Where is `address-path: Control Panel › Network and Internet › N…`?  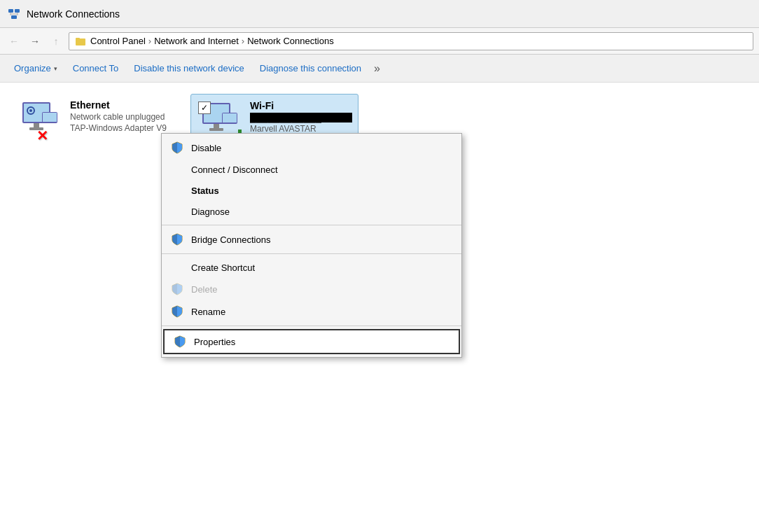 address-path: Control Panel › Network and Internet › N… is located at coordinates (411, 41).